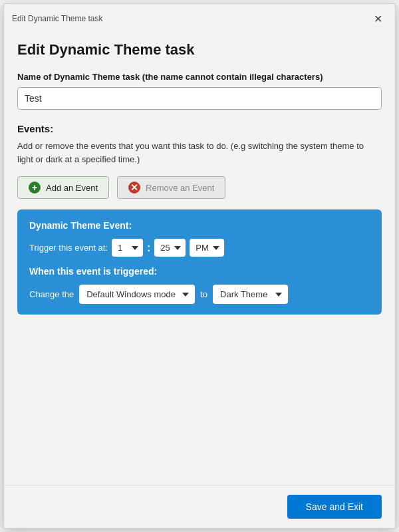 This screenshot has height=532, width=399. I want to click on close-icon: ✕, so click(378, 19).